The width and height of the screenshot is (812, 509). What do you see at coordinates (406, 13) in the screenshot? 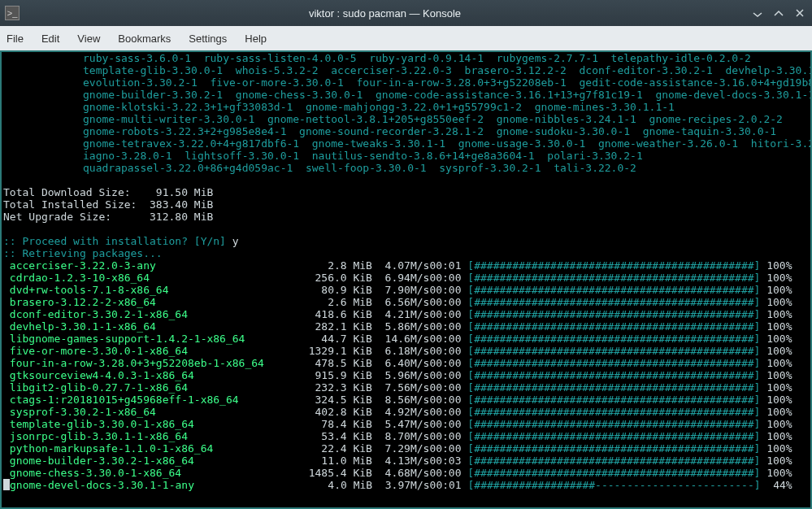
I see `window-titlebar: >_ viktor : sudo pacman — Konsole` at bounding box center [406, 13].